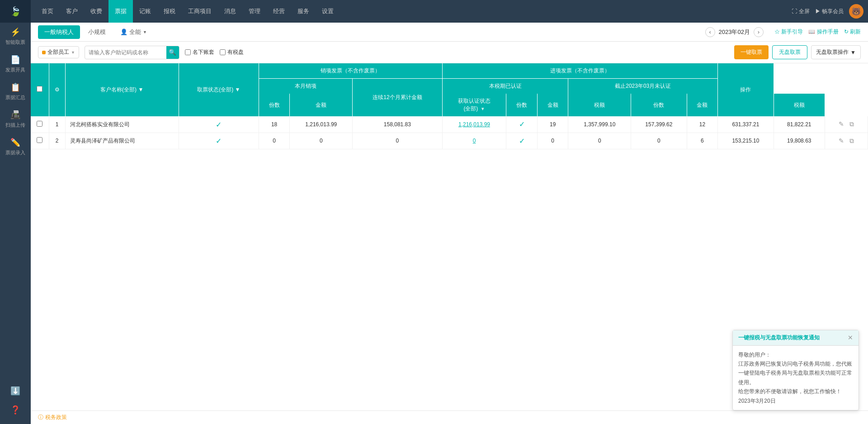  What do you see at coordinates (15, 64) in the screenshot?
I see `sidebar-item-issue-invoice: 📄 发票开具` at bounding box center [15, 64].